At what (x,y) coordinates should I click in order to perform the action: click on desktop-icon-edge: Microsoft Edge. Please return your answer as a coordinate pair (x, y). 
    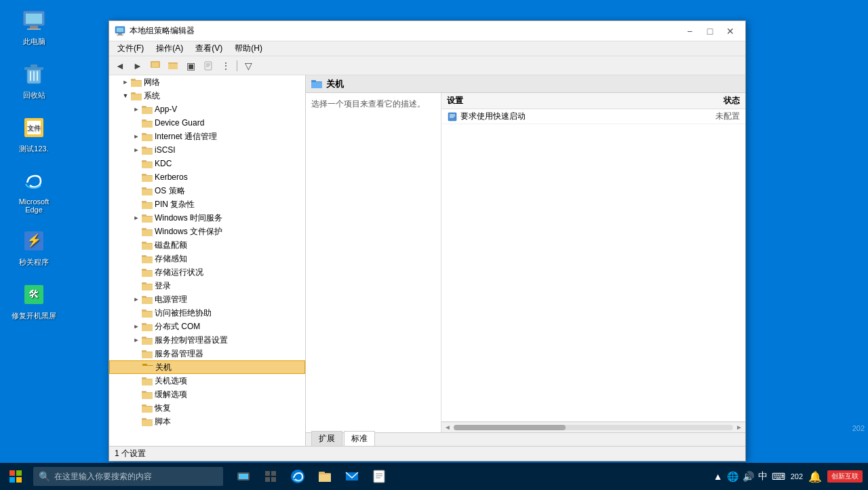
    Looking at the image, I should click on (34, 191).